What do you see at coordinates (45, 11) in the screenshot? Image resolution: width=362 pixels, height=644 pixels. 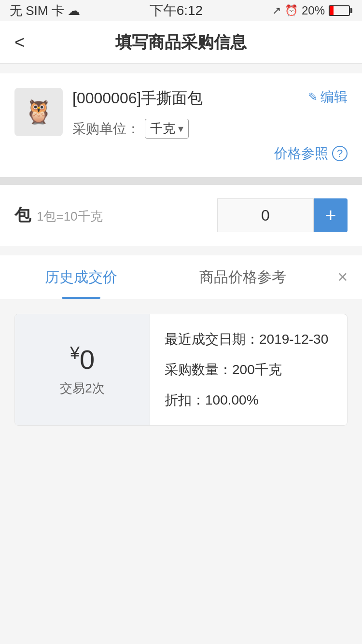 I see `sim-signal-text: 无 SIM 卡 ☁` at bounding box center [45, 11].